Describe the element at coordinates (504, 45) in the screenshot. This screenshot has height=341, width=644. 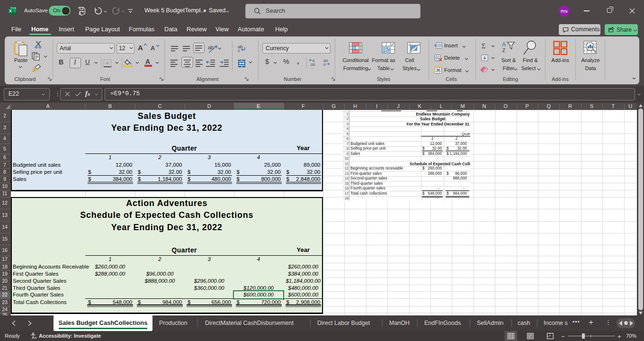
I see `svg-text: A` at that location.